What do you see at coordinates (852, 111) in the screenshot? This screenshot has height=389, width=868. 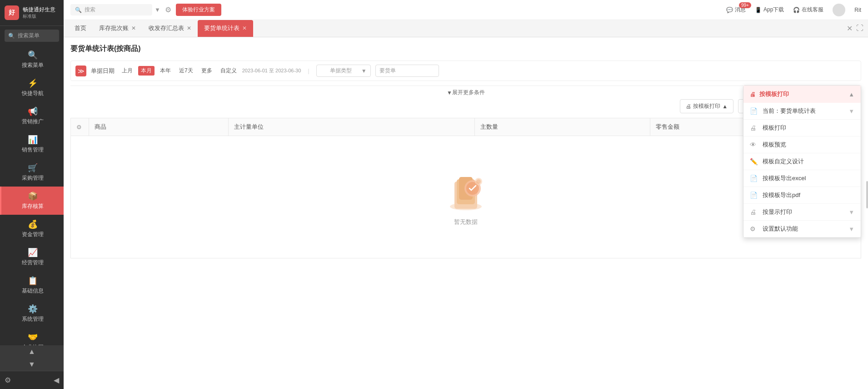 I see `dropdown-expand-icon: ▼` at bounding box center [852, 111].